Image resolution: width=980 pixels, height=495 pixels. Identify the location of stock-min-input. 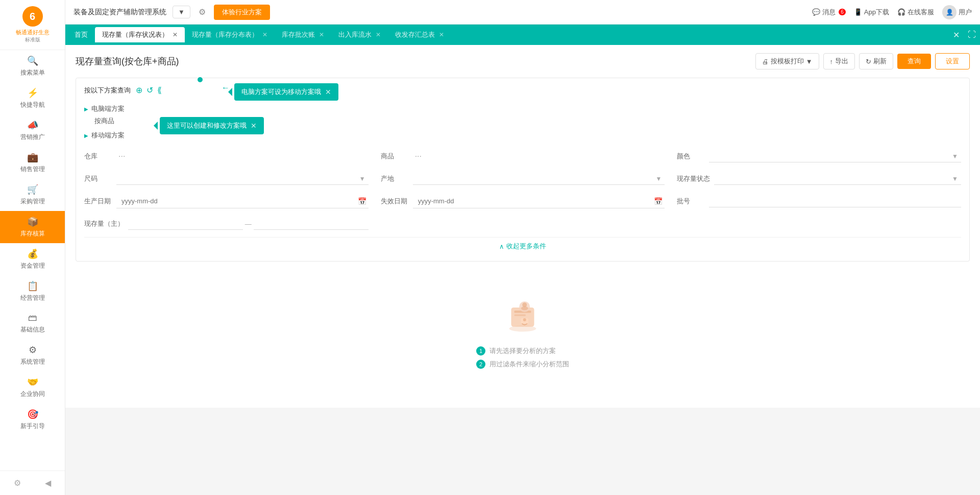
(186, 224).